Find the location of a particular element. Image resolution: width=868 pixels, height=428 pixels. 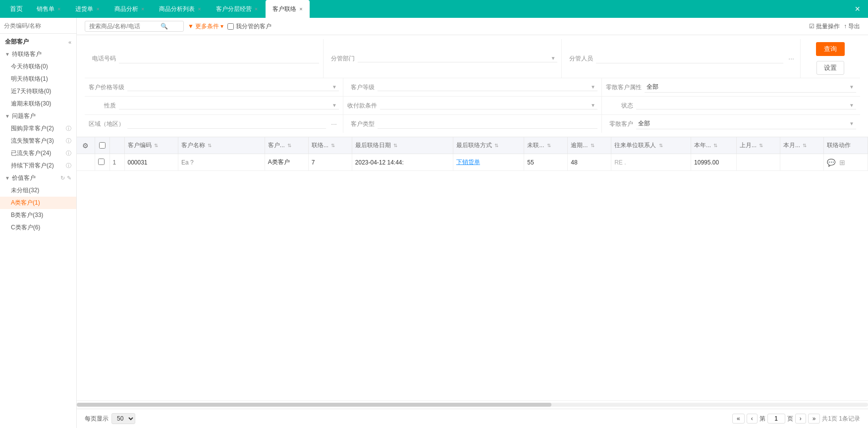

col-gear-header: ⚙ is located at coordinates (86, 146).